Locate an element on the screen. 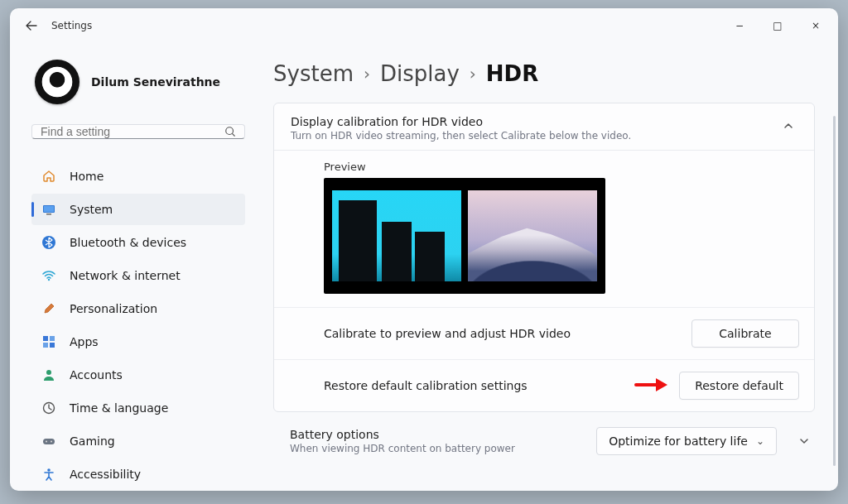 Image resolution: width=848 pixels, height=504 pixels. card-header: Display calibration for HDR video Turn o… is located at coordinates (544, 127).